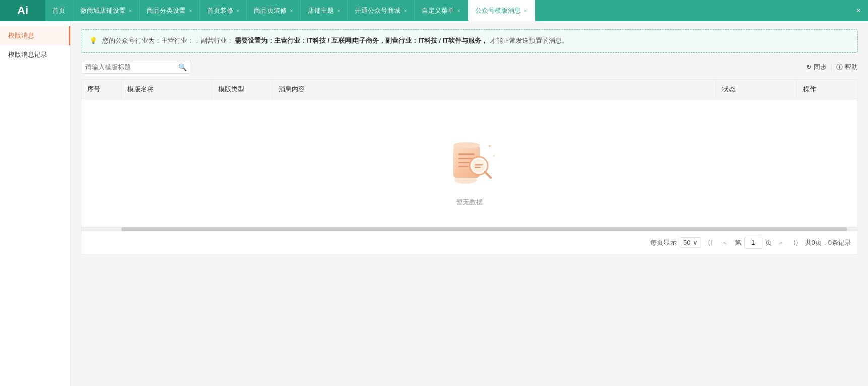 The height and width of the screenshot is (386, 868). Describe the element at coordinates (695, 243) in the screenshot. I see `page-size-chevron-icon: ∨` at that location.